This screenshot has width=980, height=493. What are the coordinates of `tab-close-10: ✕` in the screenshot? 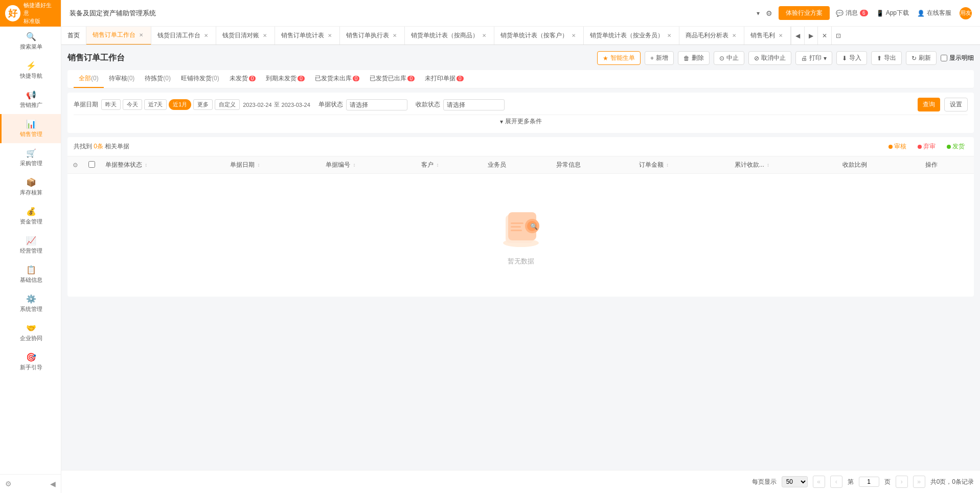 It's located at (781, 36).